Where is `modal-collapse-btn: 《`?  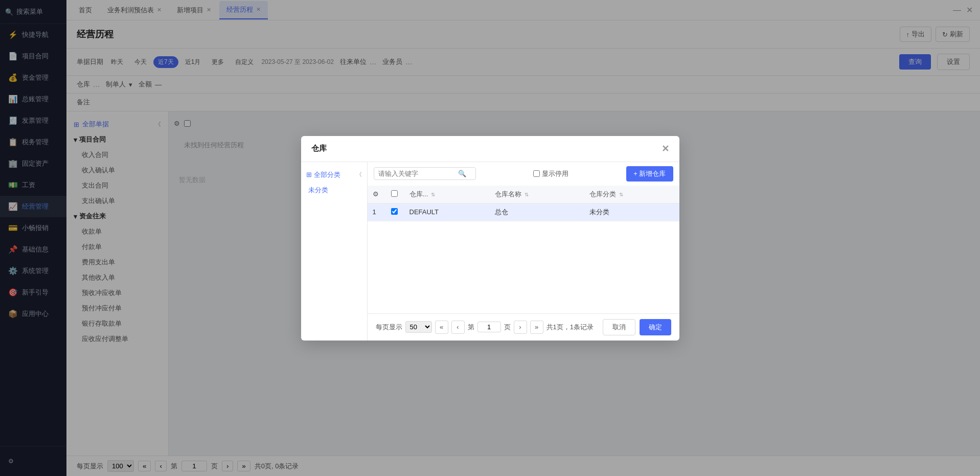 modal-collapse-btn: 《 is located at coordinates (359, 175).